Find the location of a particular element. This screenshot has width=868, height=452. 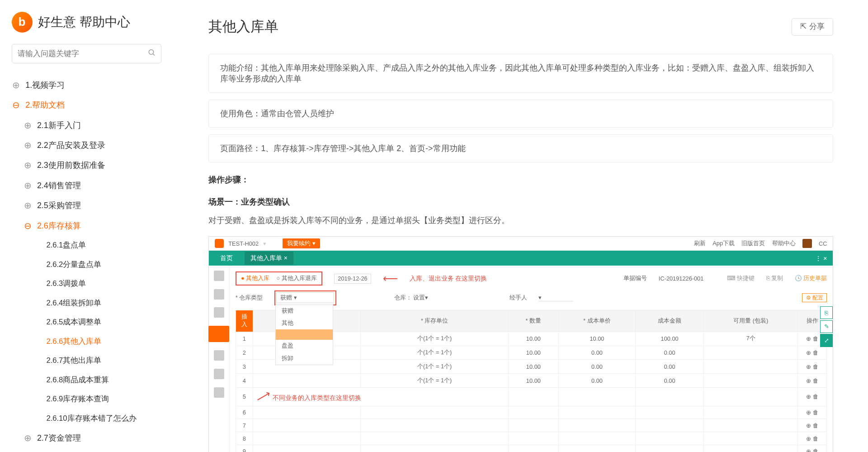

steps-label: 操作步骤： is located at coordinates (521, 180).